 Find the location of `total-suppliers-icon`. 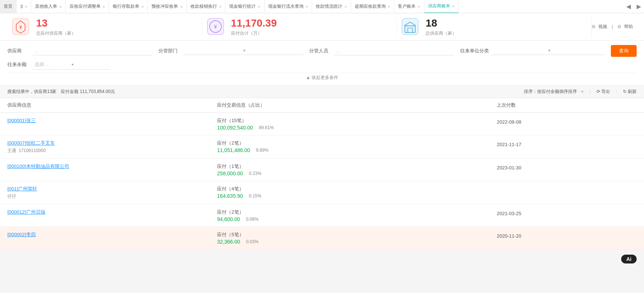

total-suppliers-icon is located at coordinates (410, 27).